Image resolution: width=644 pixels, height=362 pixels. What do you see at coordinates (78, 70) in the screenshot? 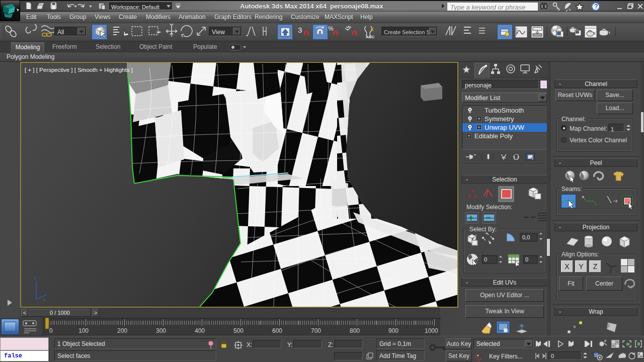
I see `svg-text:[ + ] [ Perspective ] [ Smooth: [ + ] [ Perspective ] [ Smooth + Highlig…` at bounding box center [78, 70].